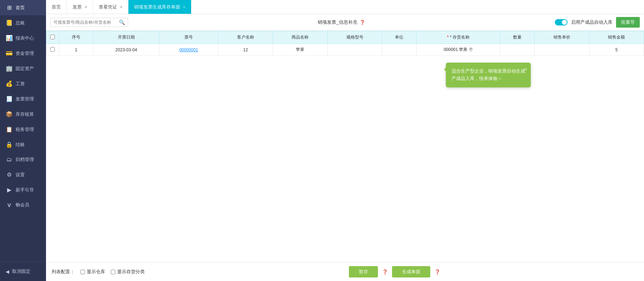 The width and height of the screenshot is (644, 281). What do you see at coordinates (437, 272) in the screenshot?
I see `generate-help-icon: ❓` at bounding box center [437, 272].